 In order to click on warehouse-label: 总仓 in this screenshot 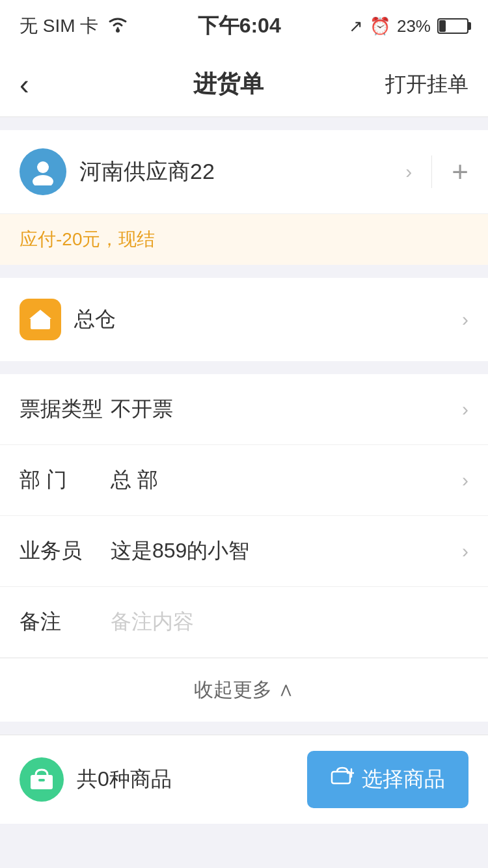, I will do `click(263, 319)`.